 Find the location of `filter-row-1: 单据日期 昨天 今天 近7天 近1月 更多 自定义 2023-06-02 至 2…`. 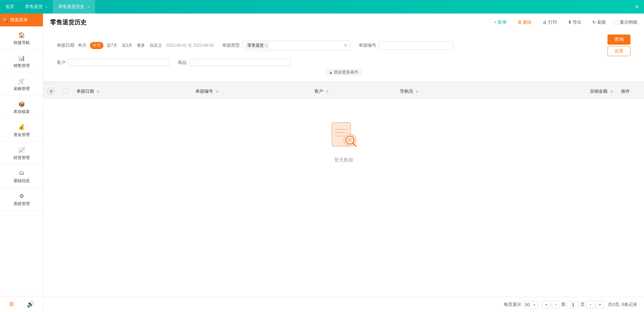

filter-row-1: 单据日期 昨天 今天 近7天 近1月 更多 自定义 2023-06-02 至 2… is located at coordinates (343, 45).